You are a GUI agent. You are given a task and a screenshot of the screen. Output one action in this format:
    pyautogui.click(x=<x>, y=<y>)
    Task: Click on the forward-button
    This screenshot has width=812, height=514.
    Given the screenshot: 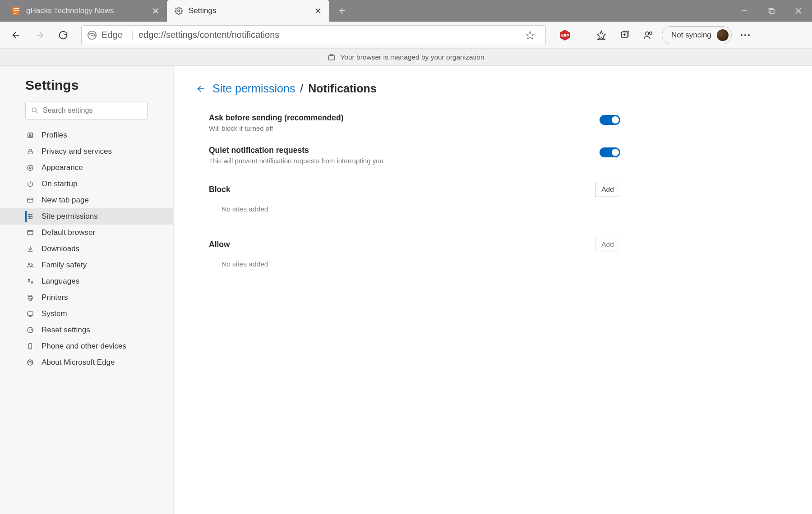 What is the action you would take?
    pyautogui.click(x=40, y=35)
    